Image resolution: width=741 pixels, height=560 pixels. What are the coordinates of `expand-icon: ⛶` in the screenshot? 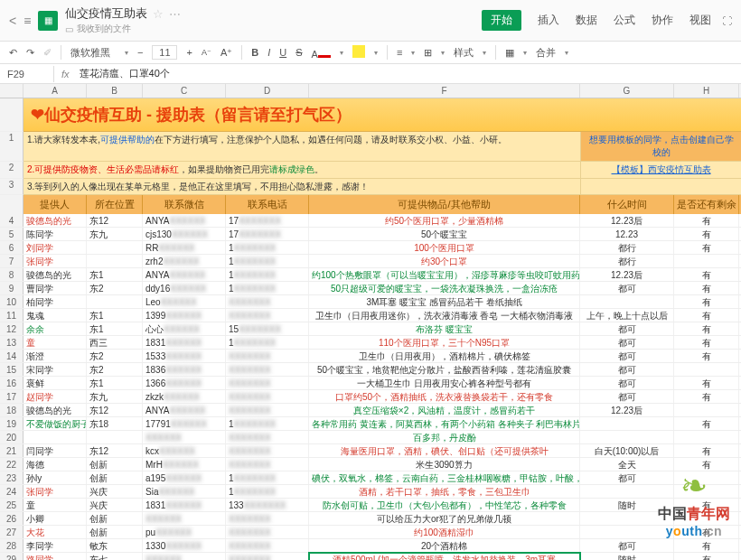 It's located at (727, 21).